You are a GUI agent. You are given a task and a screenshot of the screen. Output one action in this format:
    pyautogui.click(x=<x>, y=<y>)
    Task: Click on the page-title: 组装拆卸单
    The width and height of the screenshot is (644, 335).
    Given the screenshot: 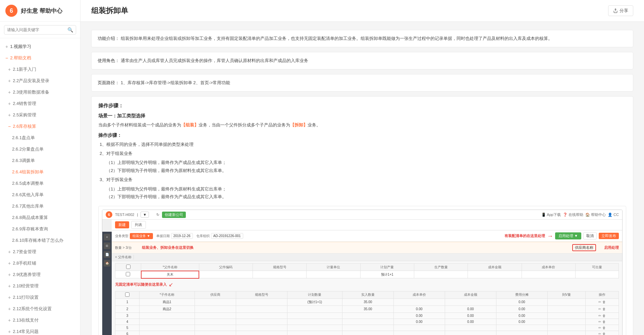 What is the action you would take?
    pyautogui.click(x=110, y=11)
    